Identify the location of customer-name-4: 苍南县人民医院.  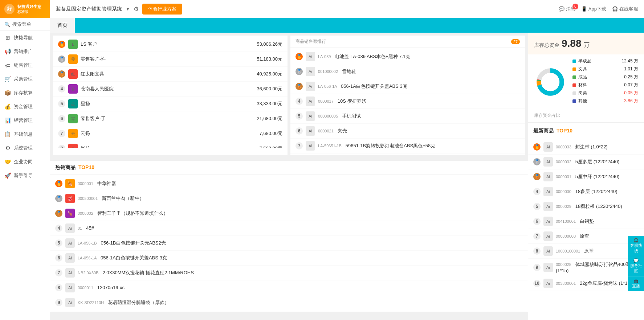
(167, 89).